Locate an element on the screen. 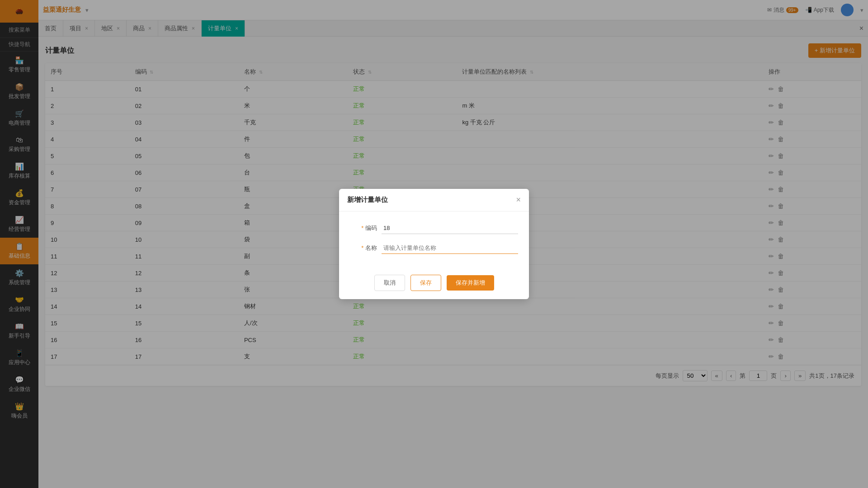 The width and height of the screenshot is (868, 488). modal-header: 新增计量单位 × is located at coordinates (434, 200).